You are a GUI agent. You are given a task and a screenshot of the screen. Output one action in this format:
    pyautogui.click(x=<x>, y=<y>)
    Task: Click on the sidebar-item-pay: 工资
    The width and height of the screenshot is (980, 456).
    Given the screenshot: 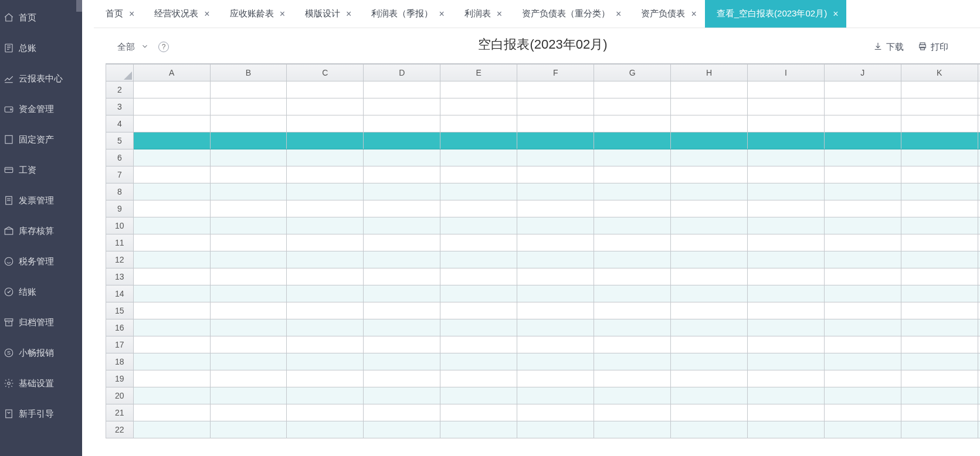 What is the action you would take?
    pyautogui.click(x=41, y=170)
    